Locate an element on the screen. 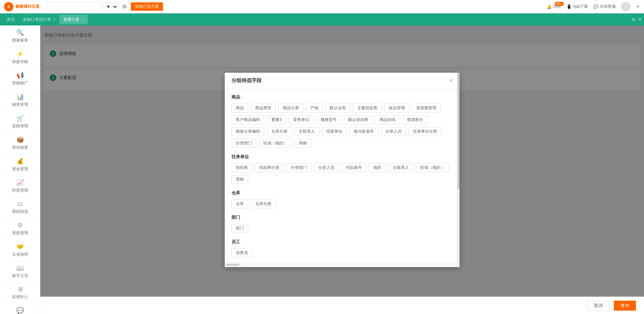 Image resolution: width=644 pixels, height=314 pixels. sidebar-item-enterprise: 🤝 企业协同 is located at coordinates (20, 250).